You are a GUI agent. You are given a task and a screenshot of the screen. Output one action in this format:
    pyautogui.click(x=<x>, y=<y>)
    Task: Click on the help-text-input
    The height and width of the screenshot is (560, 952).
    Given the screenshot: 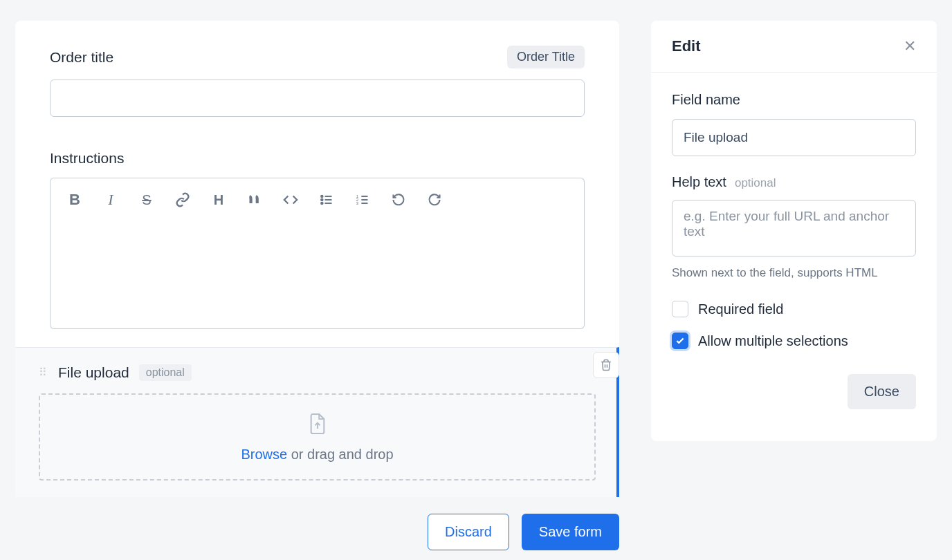 What is the action you would take?
    pyautogui.click(x=794, y=228)
    